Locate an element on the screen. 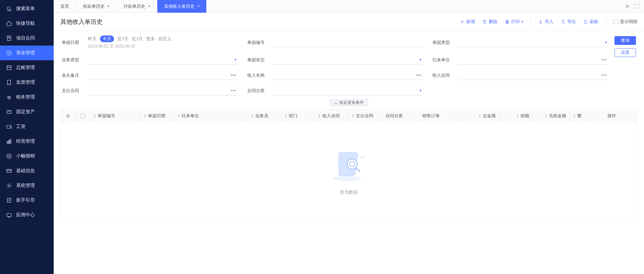  col-billdate: ▲▼单据日期 is located at coordinates (157, 116).